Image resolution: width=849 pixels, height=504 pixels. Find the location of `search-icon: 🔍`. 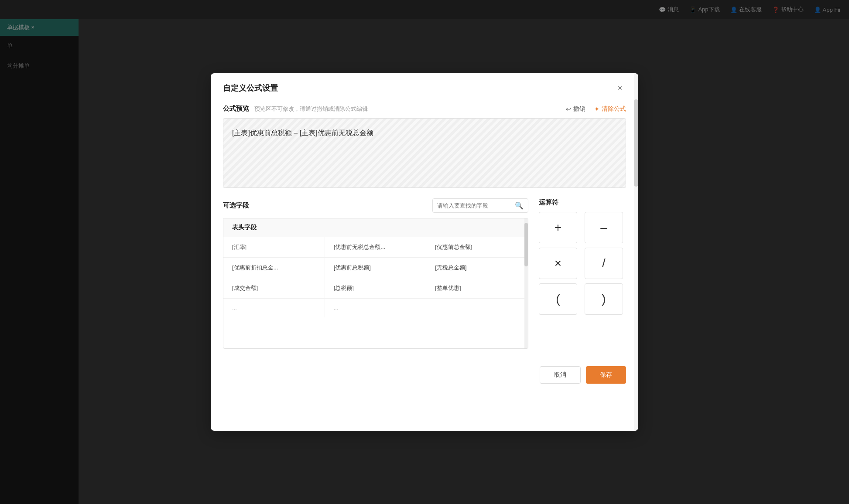

search-icon: 🔍 is located at coordinates (519, 206).